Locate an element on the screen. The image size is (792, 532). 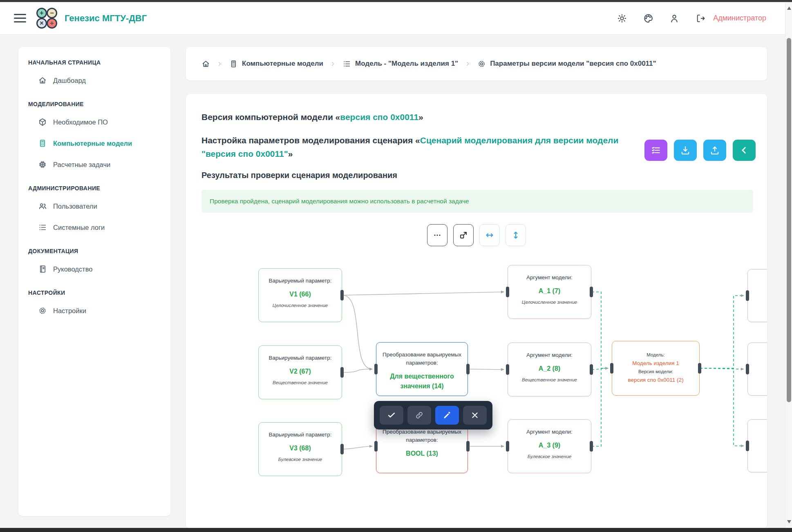
scrollbar-thumb is located at coordinates (789, 220).